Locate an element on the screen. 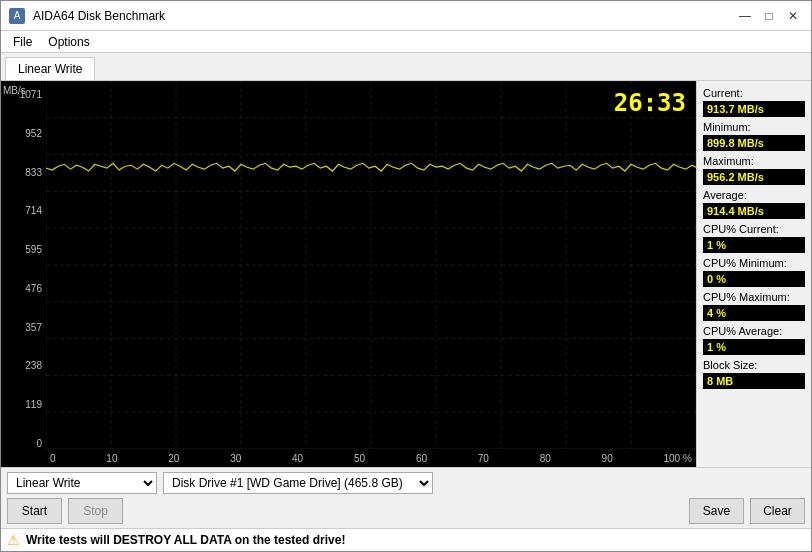 Image resolution: width=812 pixels, height=552 pixels. y-label-1071: 1071 is located at coordinates (24, 94).